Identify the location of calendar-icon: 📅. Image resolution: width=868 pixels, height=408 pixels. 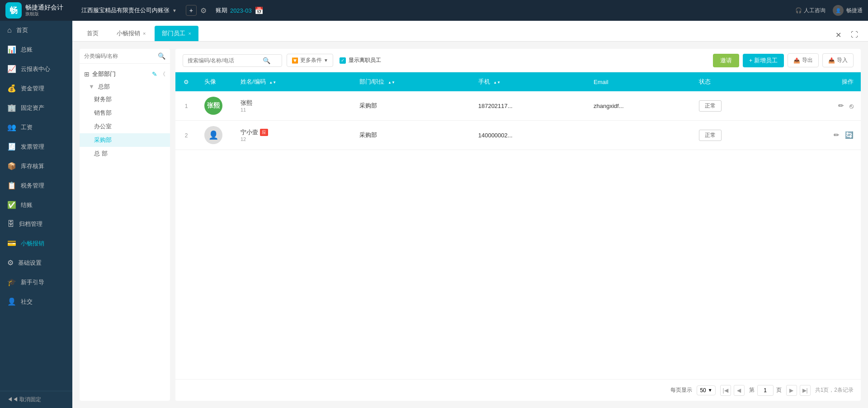
(259, 11).